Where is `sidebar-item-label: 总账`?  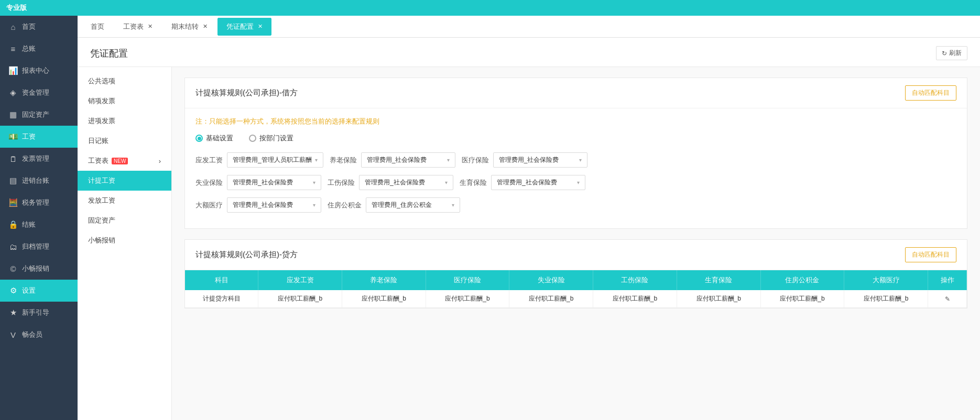
sidebar-item-label: 总账 is located at coordinates (29, 49).